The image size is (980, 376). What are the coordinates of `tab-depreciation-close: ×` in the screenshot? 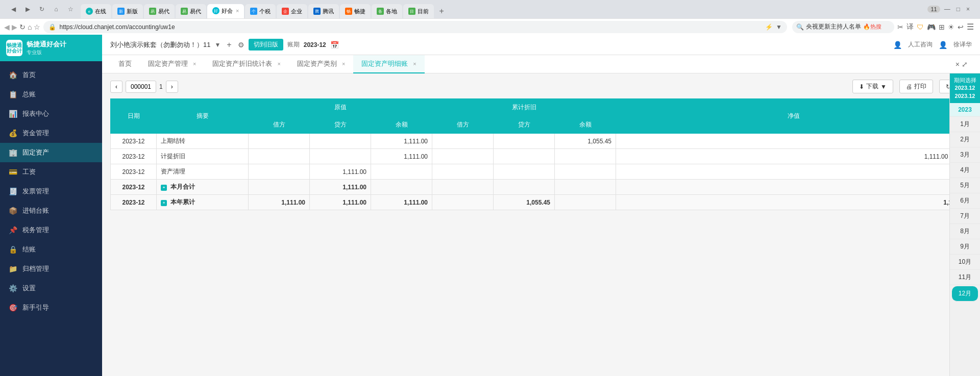 It's located at (279, 64).